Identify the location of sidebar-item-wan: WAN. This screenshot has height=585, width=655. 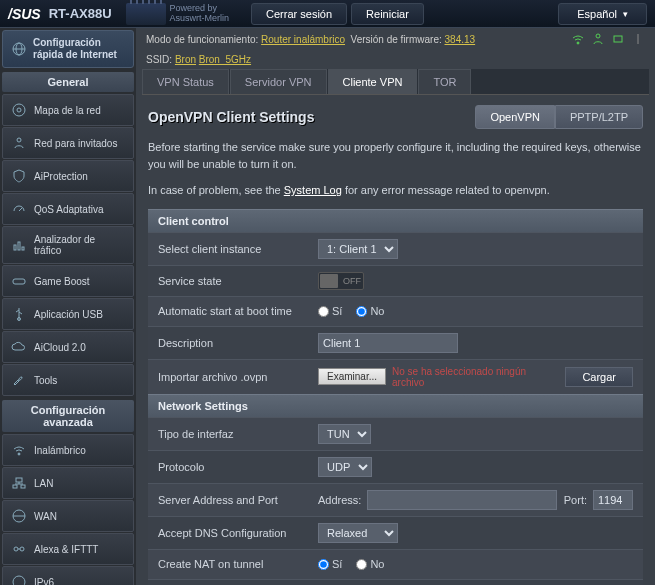
(68, 516).